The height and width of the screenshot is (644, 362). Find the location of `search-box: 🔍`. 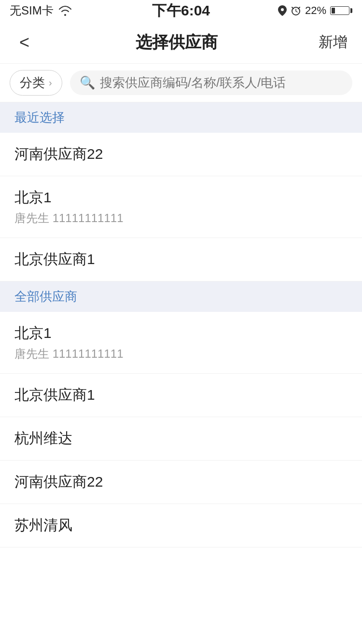

search-box: 🔍 is located at coordinates (211, 83).